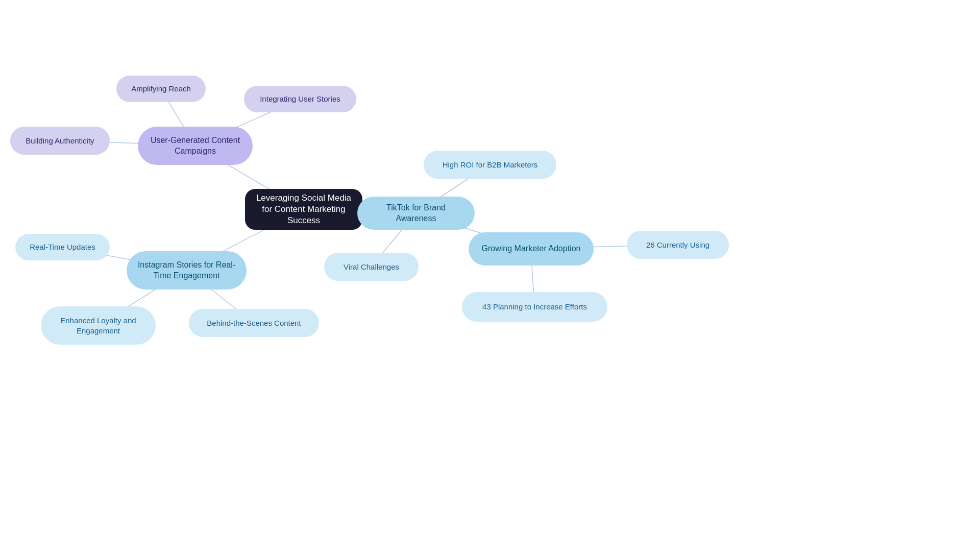  I want to click on ugc-label: User-Generated Content Campaigns, so click(195, 146).